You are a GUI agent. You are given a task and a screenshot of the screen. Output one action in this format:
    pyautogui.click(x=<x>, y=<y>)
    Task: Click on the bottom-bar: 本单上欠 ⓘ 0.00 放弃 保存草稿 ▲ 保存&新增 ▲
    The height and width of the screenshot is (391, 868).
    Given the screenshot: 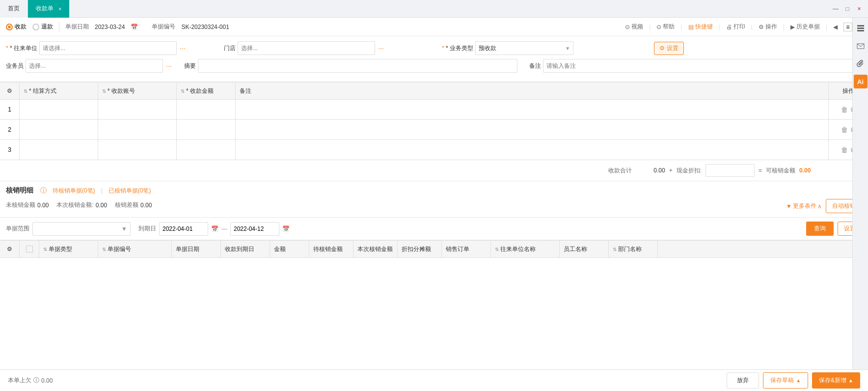 What is the action you would take?
    pyautogui.click(x=434, y=380)
    